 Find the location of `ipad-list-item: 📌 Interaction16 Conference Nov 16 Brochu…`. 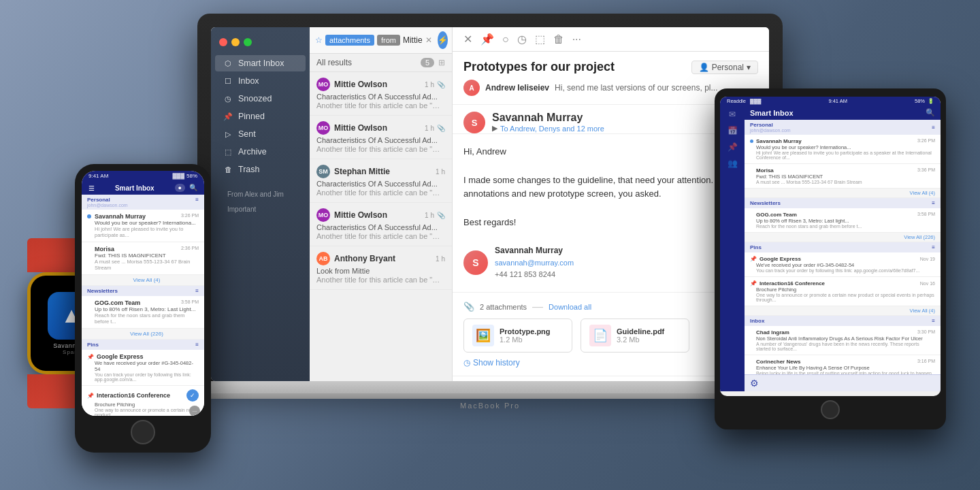

ipad-list-item: 📌 Interaction16 Conference Nov 16 Brochu… is located at coordinates (843, 291).